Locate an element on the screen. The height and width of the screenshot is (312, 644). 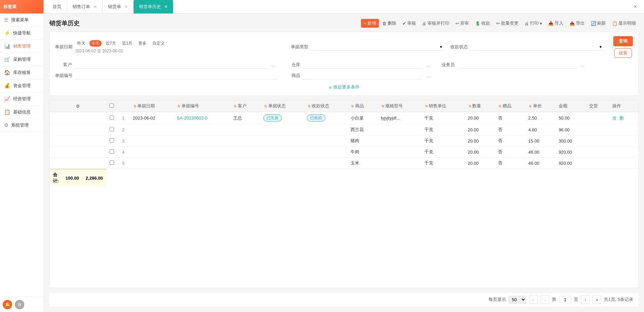
tab-home: 首页 is located at coordinates (57, 7).